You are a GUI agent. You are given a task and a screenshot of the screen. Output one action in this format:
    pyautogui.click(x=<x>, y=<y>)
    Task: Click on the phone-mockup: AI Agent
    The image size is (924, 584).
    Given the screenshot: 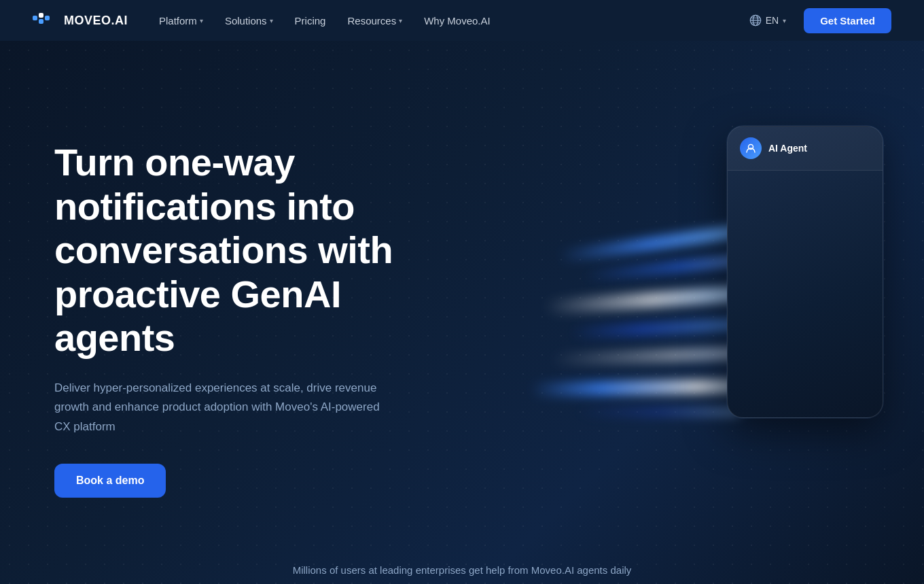 What is the action you would take?
    pyautogui.click(x=805, y=272)
    